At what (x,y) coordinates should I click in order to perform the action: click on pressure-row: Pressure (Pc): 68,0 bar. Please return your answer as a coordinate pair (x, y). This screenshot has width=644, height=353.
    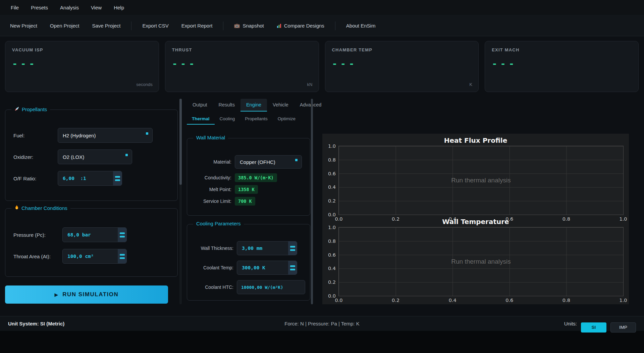
    Looking at the image, I should click on (91, 235).